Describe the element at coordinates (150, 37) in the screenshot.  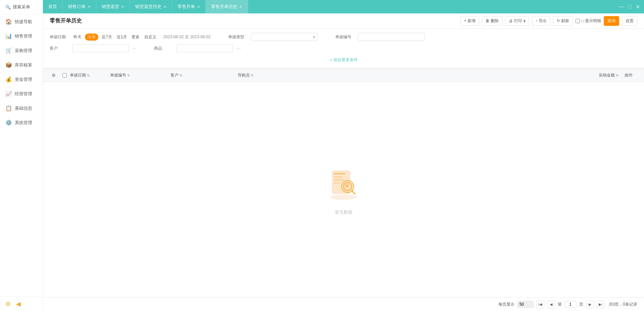
I see `date-opt-custom: 自定义` at that location.